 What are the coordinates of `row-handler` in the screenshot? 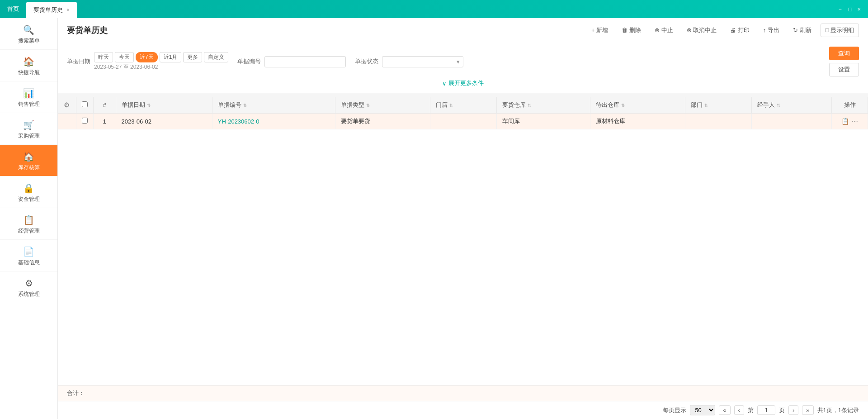 It's located at (791, 121).